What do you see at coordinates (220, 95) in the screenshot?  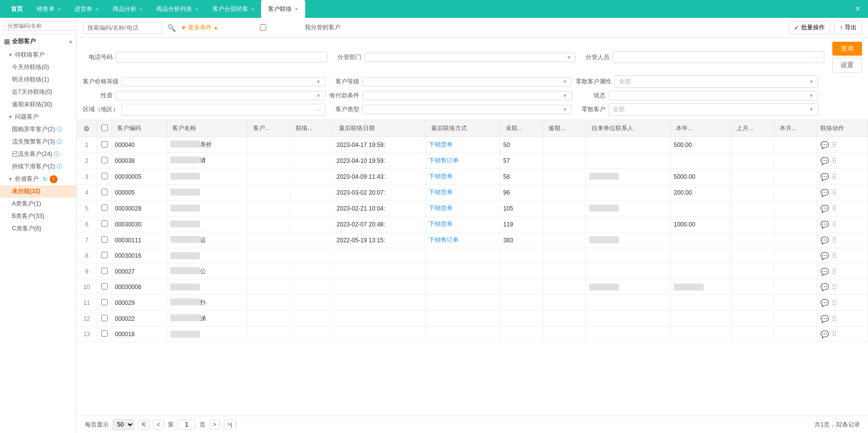 I see `filter-nature-select: ▼` at bounding box center [220, 95].